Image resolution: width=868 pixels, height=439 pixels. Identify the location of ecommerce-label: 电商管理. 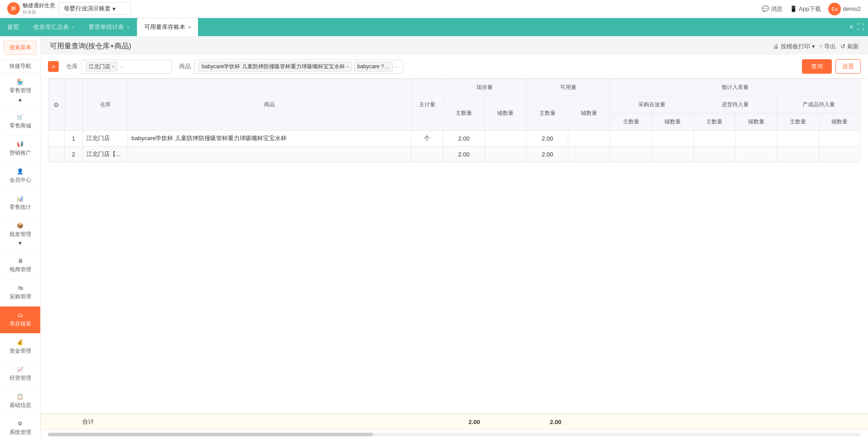
(20, 269).